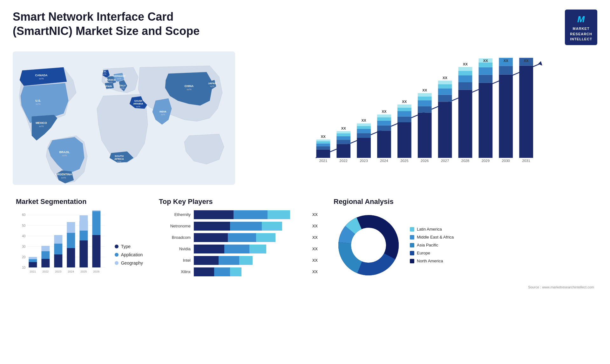  What do you see at coordinates (465, 161) in the screenshot?
I see `svg-text: 2028` at bounding box center [465, 161].